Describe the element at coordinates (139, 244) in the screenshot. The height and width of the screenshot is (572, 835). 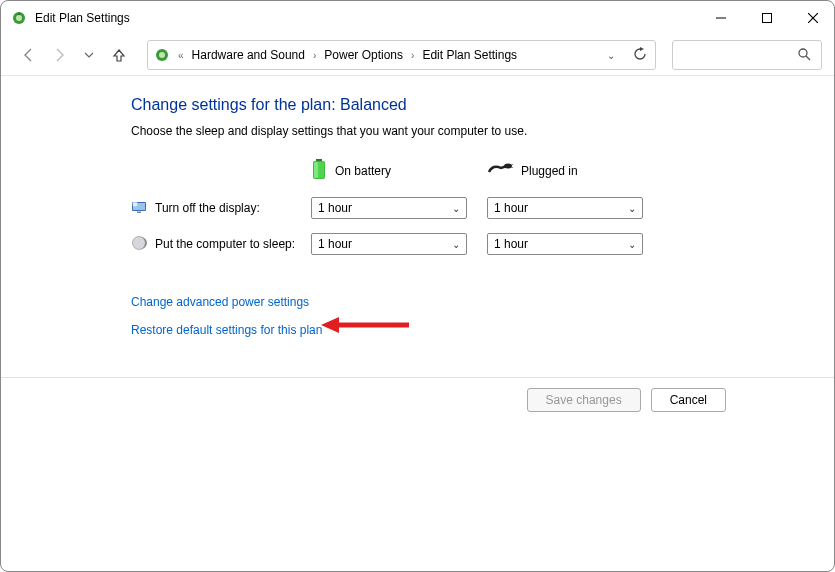
I see `sleep-icon` at that location.